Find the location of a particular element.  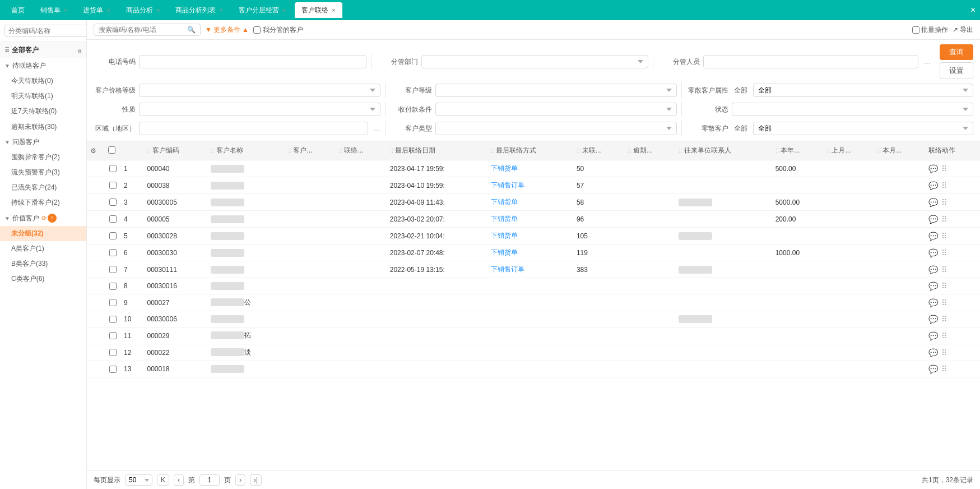

page-number-input is located at coordinates (210, 480).